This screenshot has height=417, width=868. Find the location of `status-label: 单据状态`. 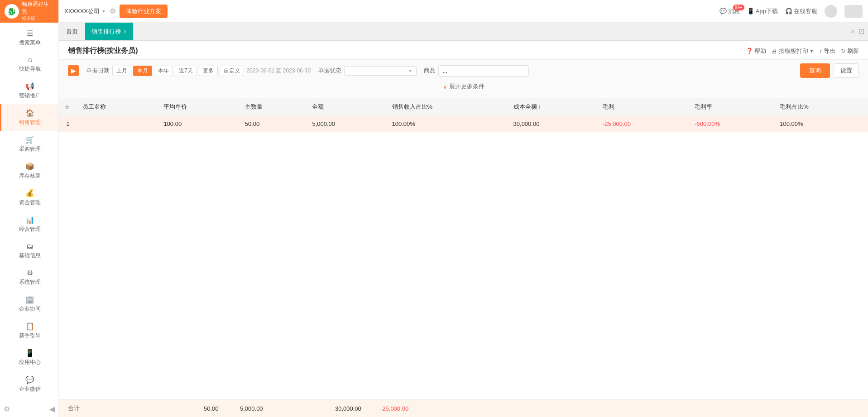

status-label: 单据状态 is located at coordinates (330, 71).